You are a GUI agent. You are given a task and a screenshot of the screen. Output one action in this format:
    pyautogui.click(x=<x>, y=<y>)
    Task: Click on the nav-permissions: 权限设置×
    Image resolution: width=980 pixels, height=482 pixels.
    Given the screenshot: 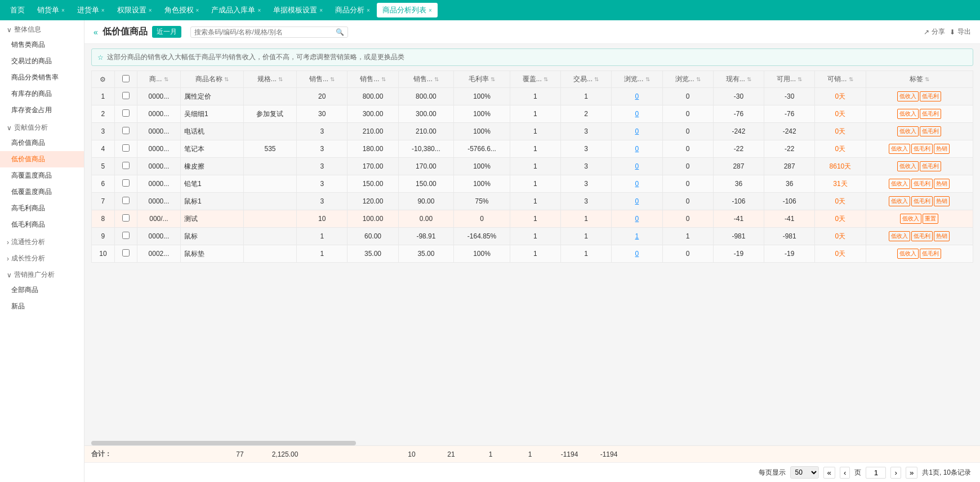 What is the action you would take?
    pyautogui.click(x=135, y=10)
    